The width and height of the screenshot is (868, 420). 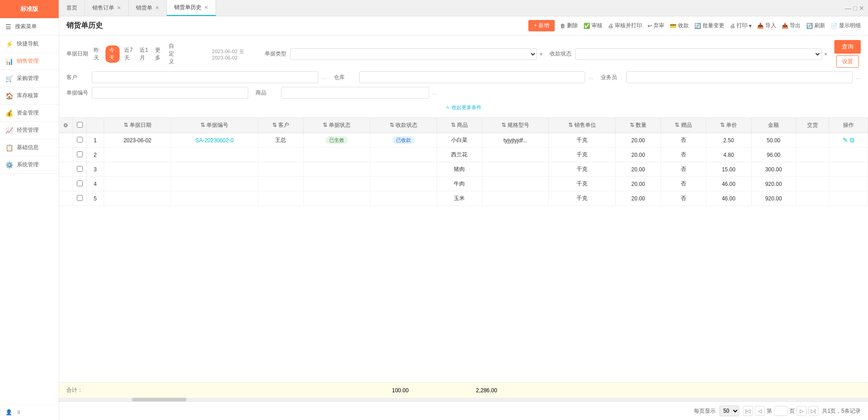 What do you see at coordinates (741, 25) in the screenshot?
I see `print-button: 🖨 打印 ▾` at bounding box center [741, 25].